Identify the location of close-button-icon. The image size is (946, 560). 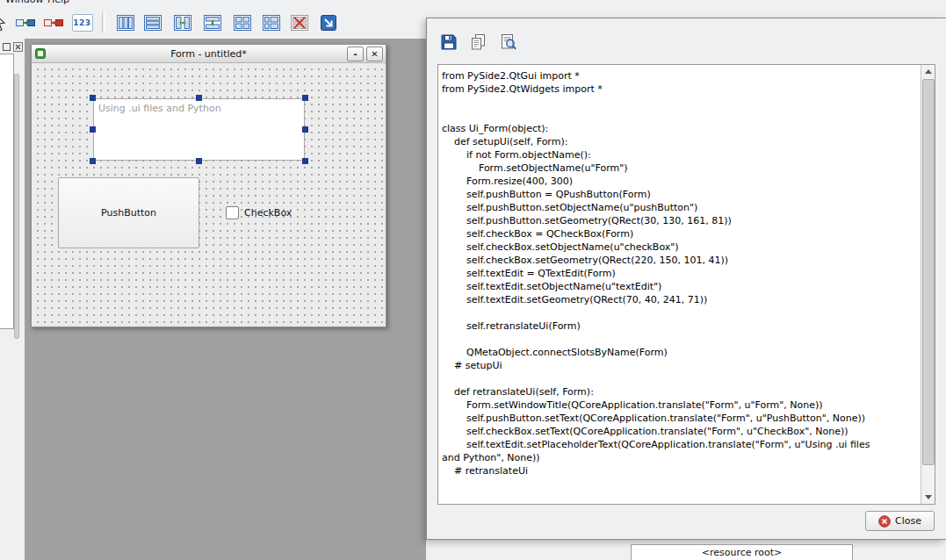
(885, 521).